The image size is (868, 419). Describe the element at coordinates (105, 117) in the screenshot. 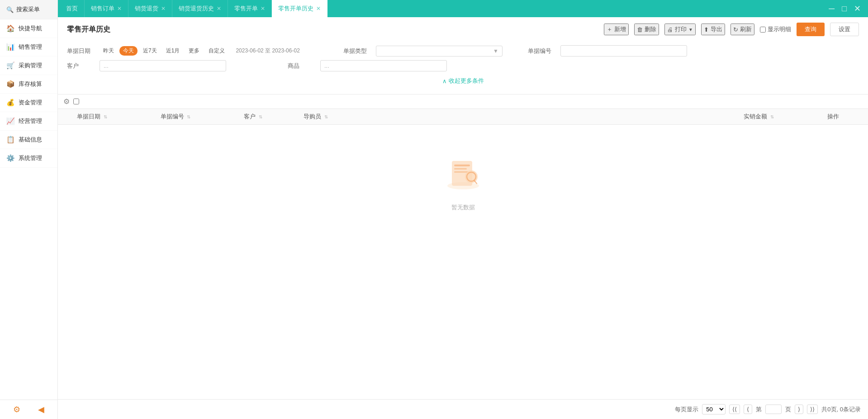

I see `col-date-sort: ⇅` at that location.